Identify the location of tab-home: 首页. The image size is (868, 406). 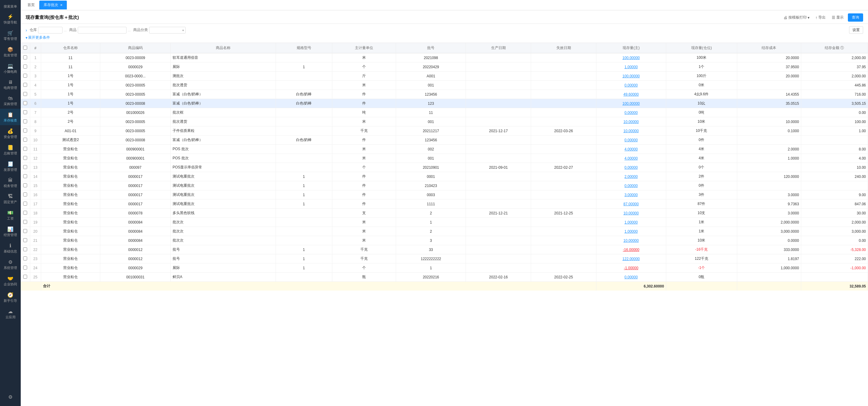
(31, 5).